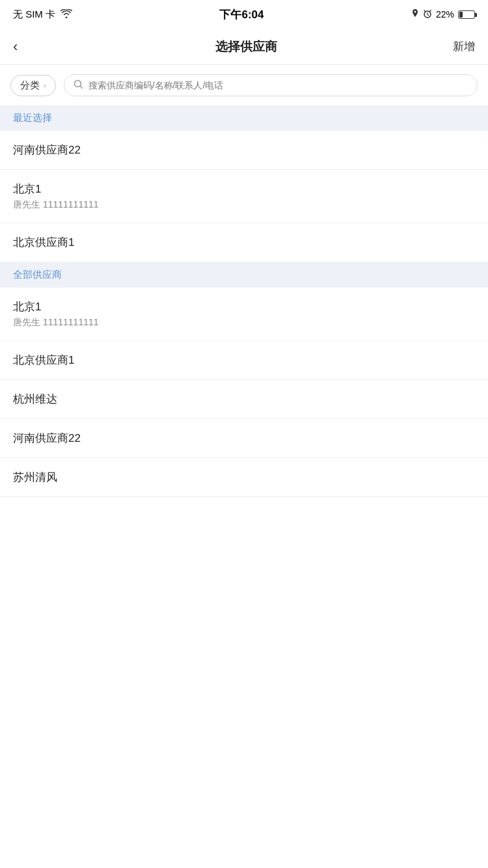 This screenshot has height=868, width=488. I want to click on filter-bar: 分类 ›, so click(244, 85).